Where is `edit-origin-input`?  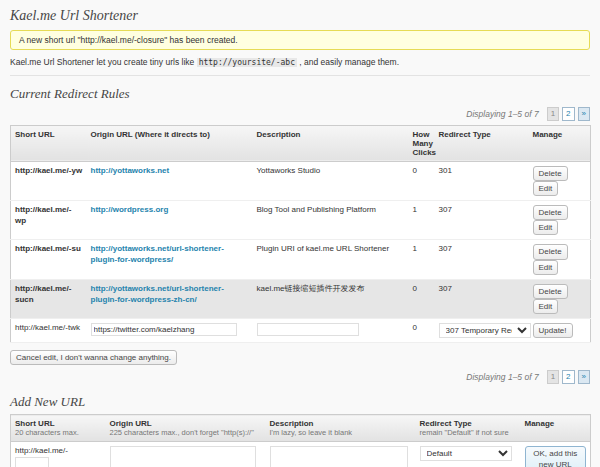 edit-origin-input is located at coordinates (164, 330).